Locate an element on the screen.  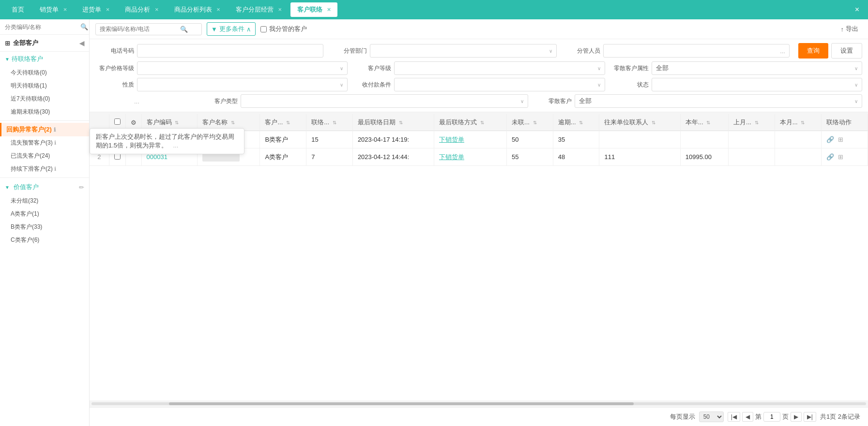
phone-input is located at coordinates (230, 51).